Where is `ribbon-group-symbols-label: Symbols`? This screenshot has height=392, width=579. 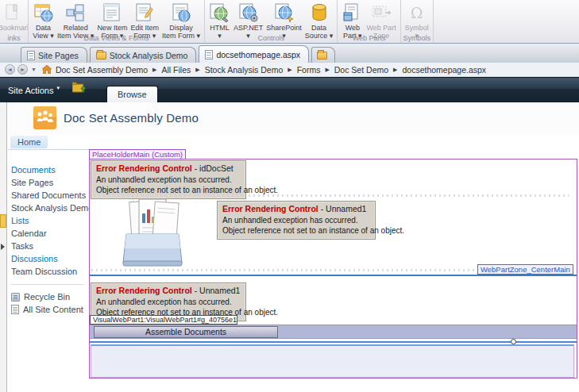 ribbon-group-symbols-label: Symbols is located at coordinates (417, 38).